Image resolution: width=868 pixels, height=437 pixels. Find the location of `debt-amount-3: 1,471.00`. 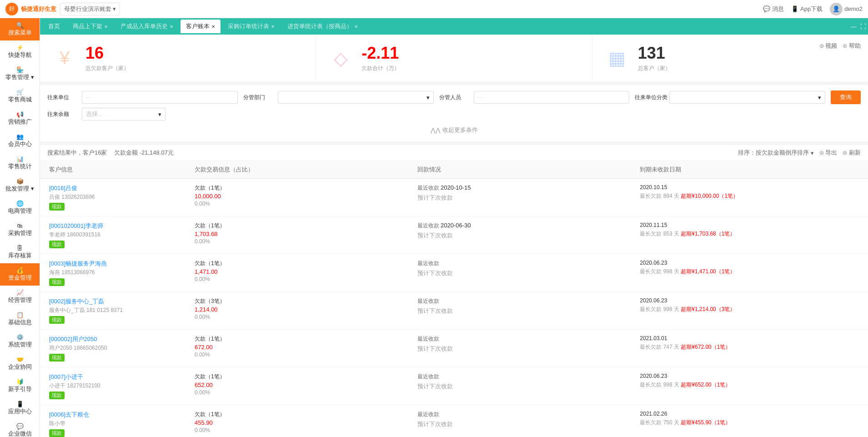

debt-amount-3: 1,471.00 is located at coordinates (304, 272).